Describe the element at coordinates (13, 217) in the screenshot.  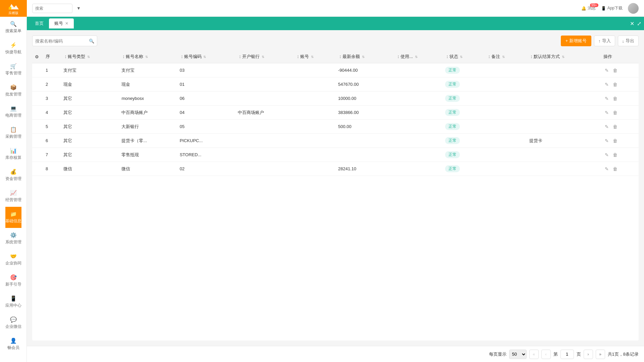
I see `sidebar-item-basic-info: 📁基础信息` at that location.